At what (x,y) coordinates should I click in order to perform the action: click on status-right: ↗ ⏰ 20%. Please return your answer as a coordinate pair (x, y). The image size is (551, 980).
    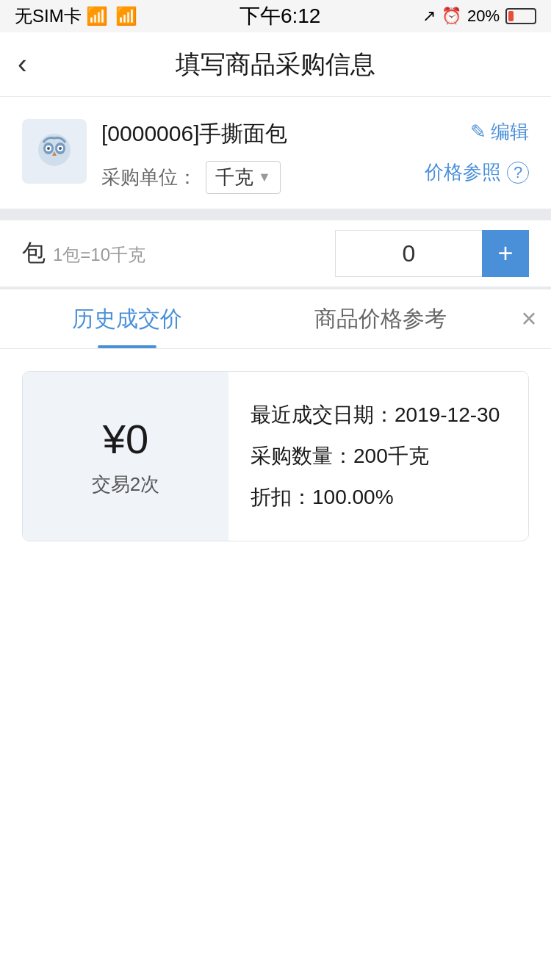
    Looking at the image, I should click on (479, 16).